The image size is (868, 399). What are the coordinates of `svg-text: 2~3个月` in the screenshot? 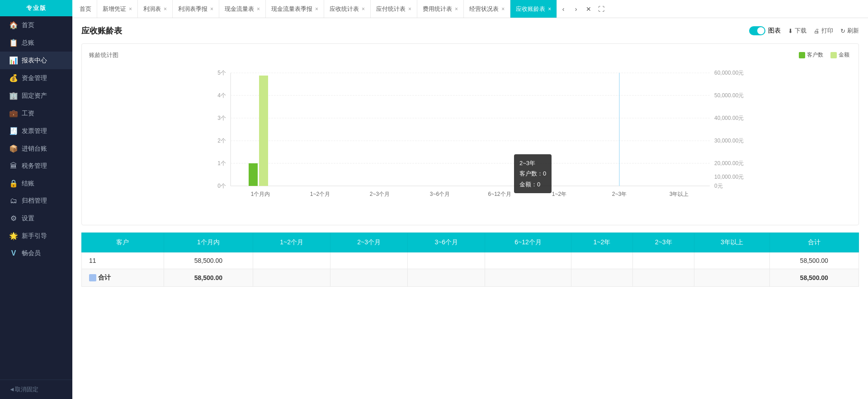 It's located at (380, 194).